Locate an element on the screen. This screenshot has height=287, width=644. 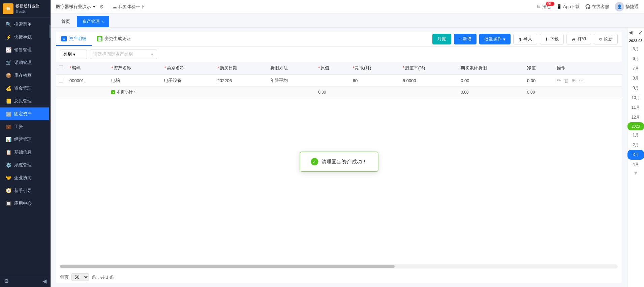
experience-label: 我要体验一下 is located at coordinates (131, 7).